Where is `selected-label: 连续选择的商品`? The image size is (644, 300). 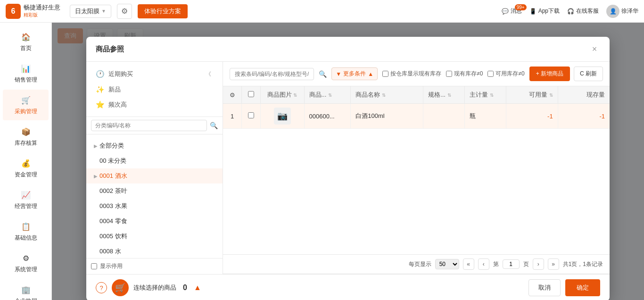 selected-label: 连续选择的商品 is located at coordinates (155, 288).